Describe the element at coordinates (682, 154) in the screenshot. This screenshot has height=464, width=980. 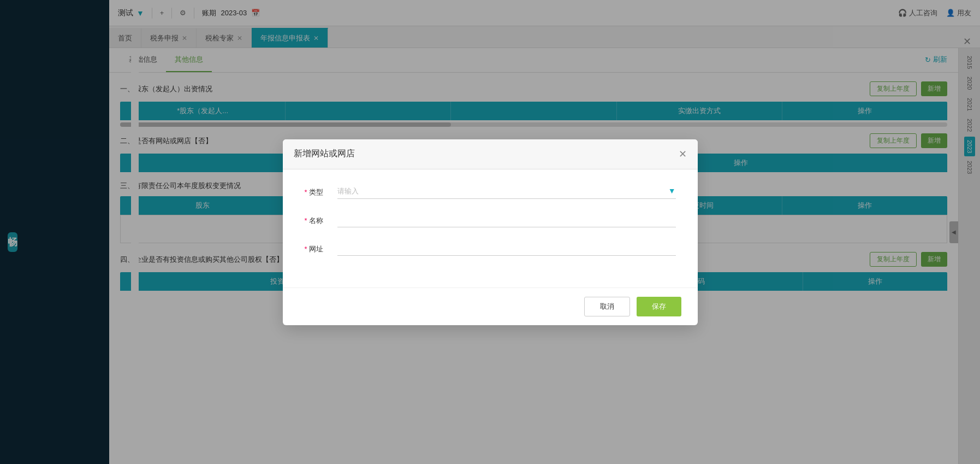
I see `modal-close-button: ✕` at that location.